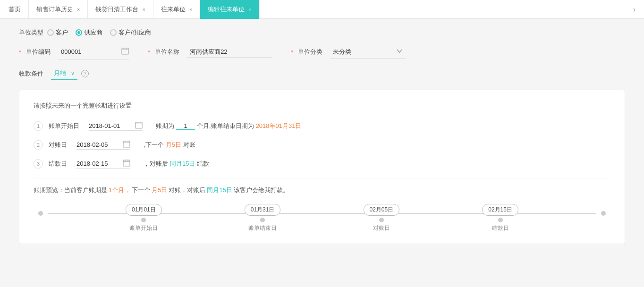  I want to click on radio-customer: 客户, so click(58, 33).